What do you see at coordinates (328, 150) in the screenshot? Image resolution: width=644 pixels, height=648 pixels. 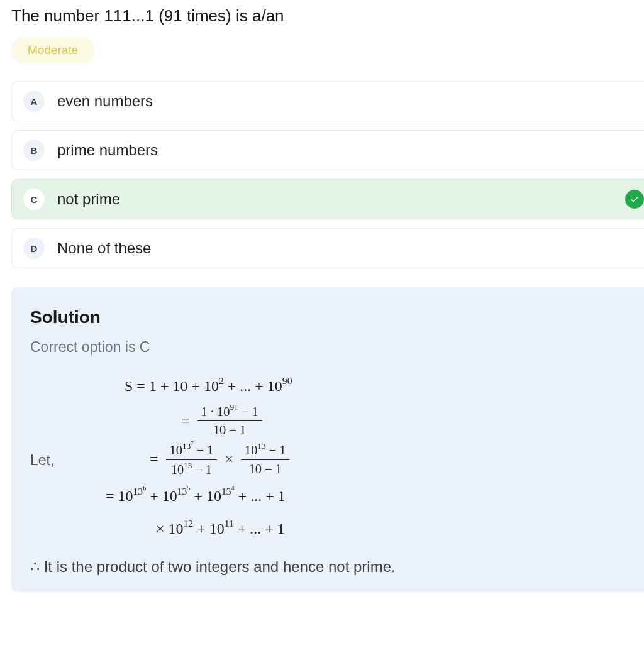 I see `option-b: B prime numbers` at bounding box center [328, 150].